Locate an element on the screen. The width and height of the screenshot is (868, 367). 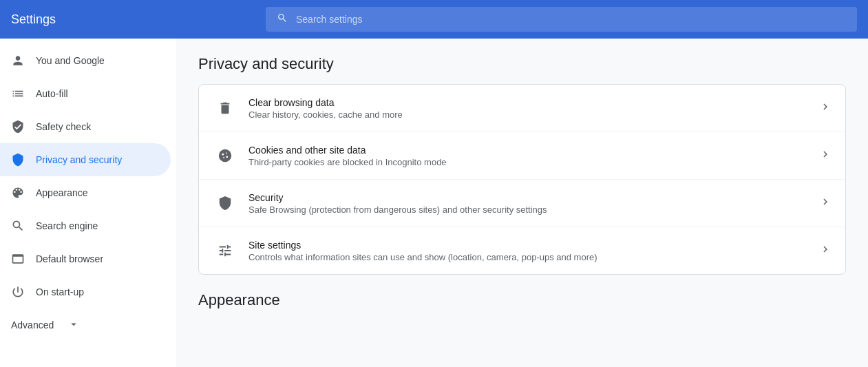
header: Settings is located at coordinates (434, 19).